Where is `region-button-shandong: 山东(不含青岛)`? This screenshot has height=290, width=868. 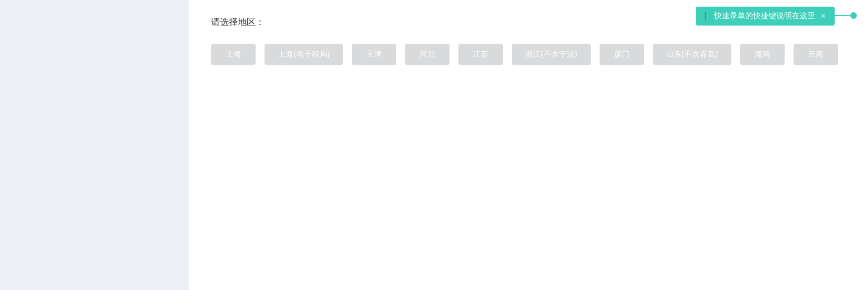 region-button-shandong: 山东(不含青岛) is located at coordinates (692, 54).